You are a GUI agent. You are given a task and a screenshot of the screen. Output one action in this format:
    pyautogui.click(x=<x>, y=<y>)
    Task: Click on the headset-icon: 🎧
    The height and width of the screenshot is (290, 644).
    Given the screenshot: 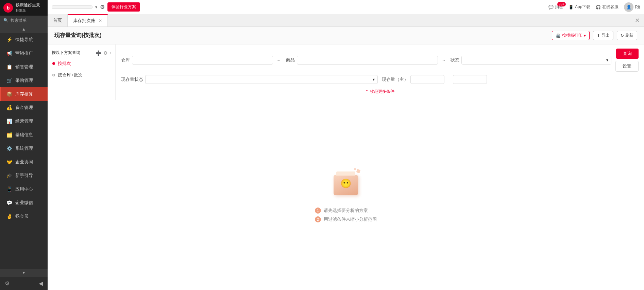 What is the action you would take?
    pyautogui.click(x=598, y=7)
    